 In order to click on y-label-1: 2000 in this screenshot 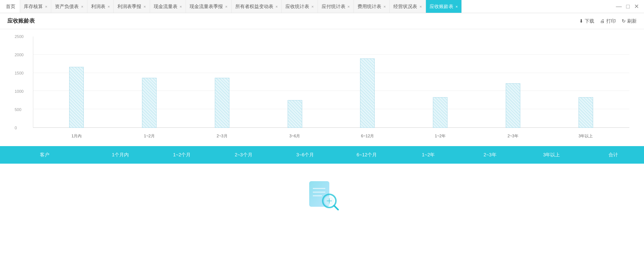, I will do `click(19, 55)`.